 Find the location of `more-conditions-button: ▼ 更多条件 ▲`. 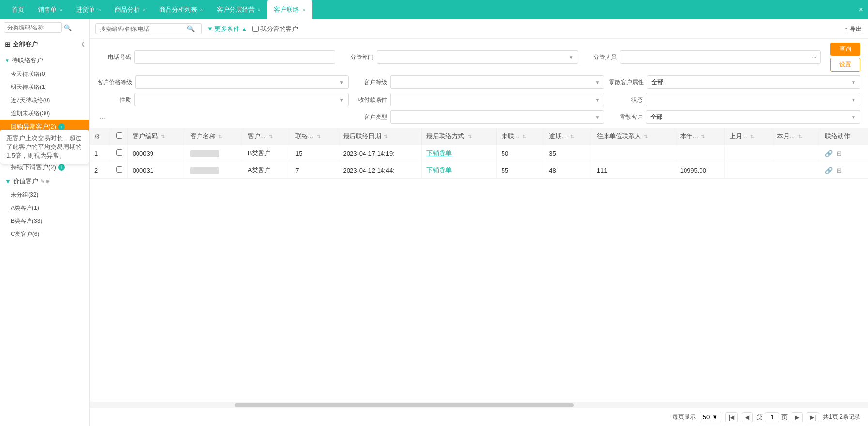

more-conditions-button: ▼ 更多条件 ▲ is located at coordinates (227, 29).